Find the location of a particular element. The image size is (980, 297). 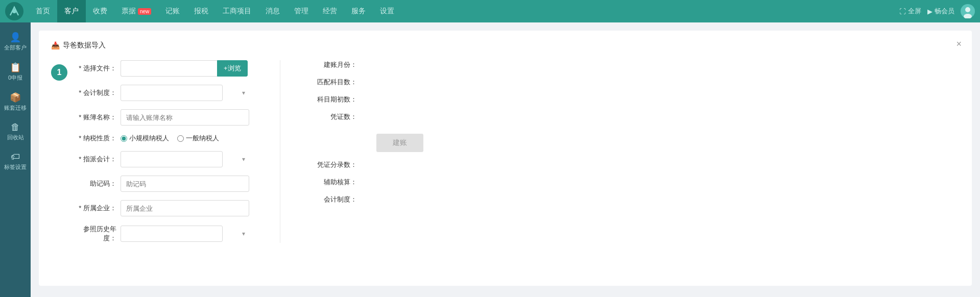

nav-item-service: 服务 is located at coordinates (358, 11).